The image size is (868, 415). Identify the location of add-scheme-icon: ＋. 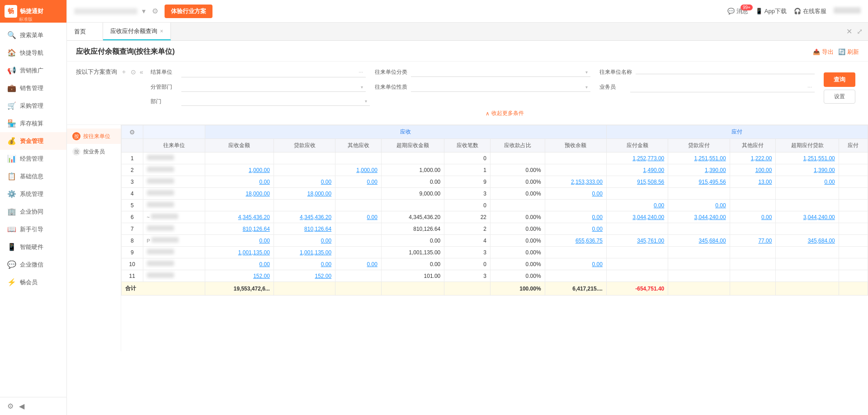
(124, 72).